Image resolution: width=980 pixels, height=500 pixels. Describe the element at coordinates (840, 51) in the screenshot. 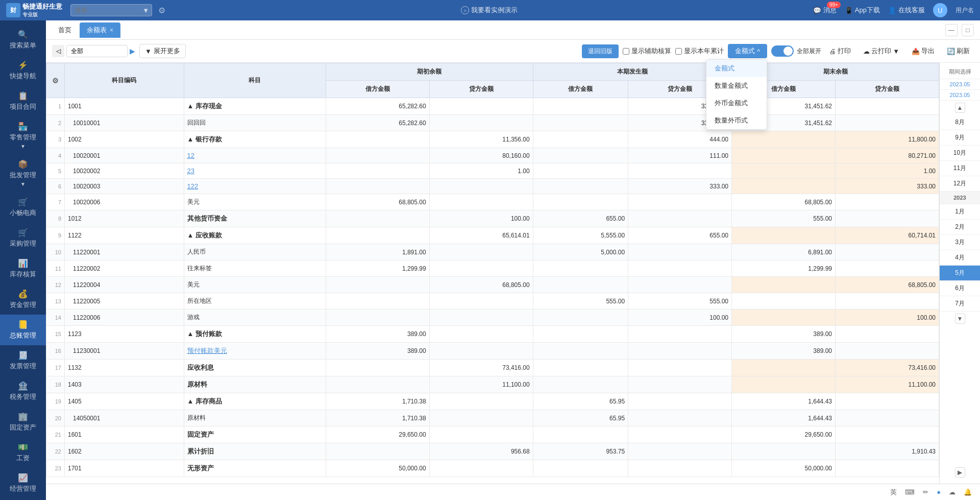

I see `print-btn: 🖨 打印` at that location.